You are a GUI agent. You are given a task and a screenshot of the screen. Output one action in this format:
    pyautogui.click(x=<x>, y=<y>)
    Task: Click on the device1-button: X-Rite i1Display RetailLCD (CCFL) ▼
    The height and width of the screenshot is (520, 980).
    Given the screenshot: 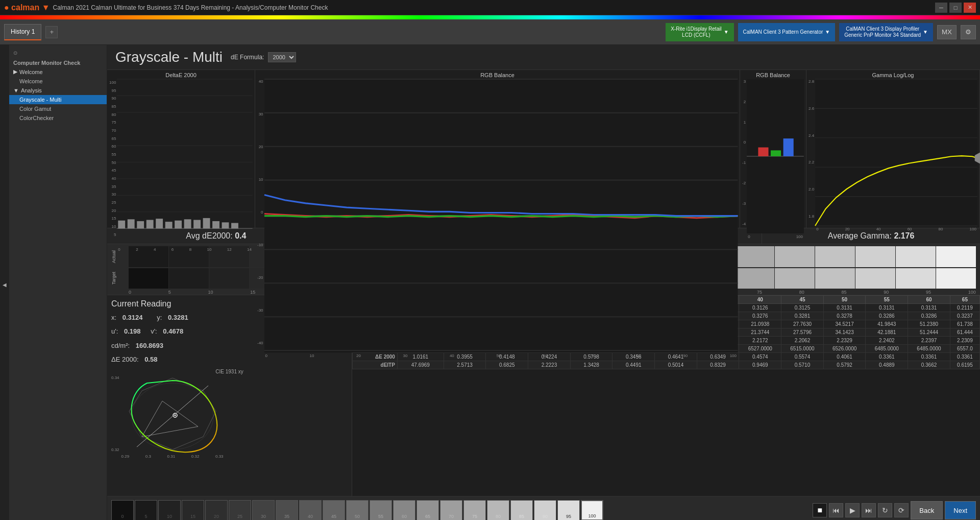 What is the action you would take?
    pyautogui.click(x=699, y=32)
    